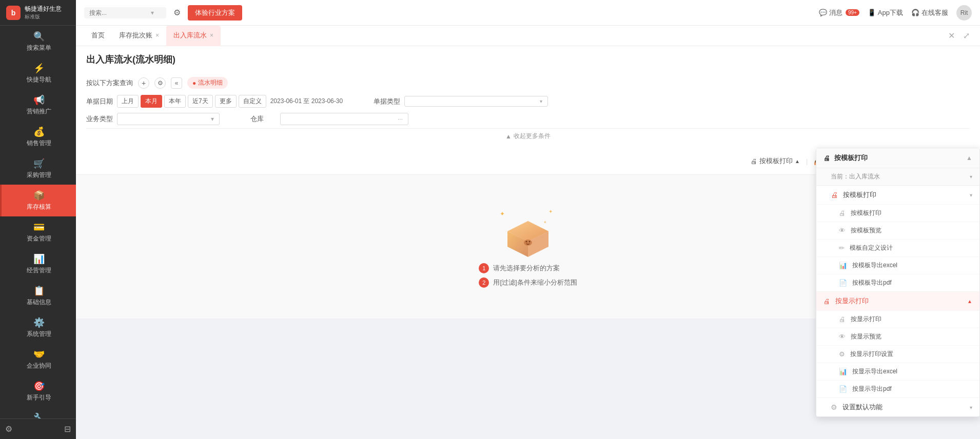 This screenshot has height=439, width=980. I want to click on sidebar-item-operations: 📊 经营管理, so click(38, 264).